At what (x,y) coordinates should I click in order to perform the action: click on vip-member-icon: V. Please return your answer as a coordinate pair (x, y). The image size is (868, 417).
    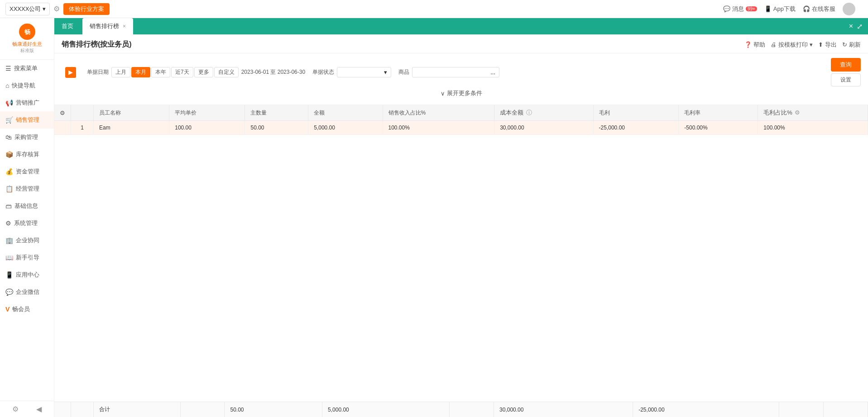
    Looking at the image, I should click on (7, 309).